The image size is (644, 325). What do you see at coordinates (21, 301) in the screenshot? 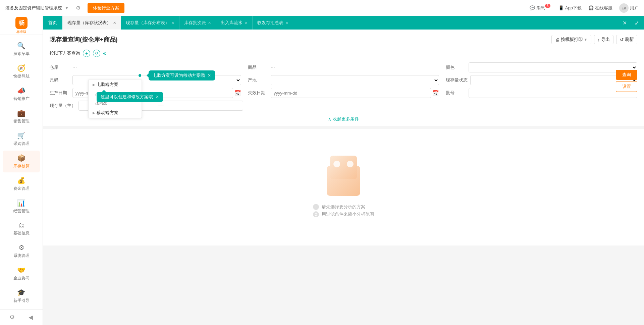
I see `sidebar-guide-label: 新手引导` at bounding box center [21, 301].